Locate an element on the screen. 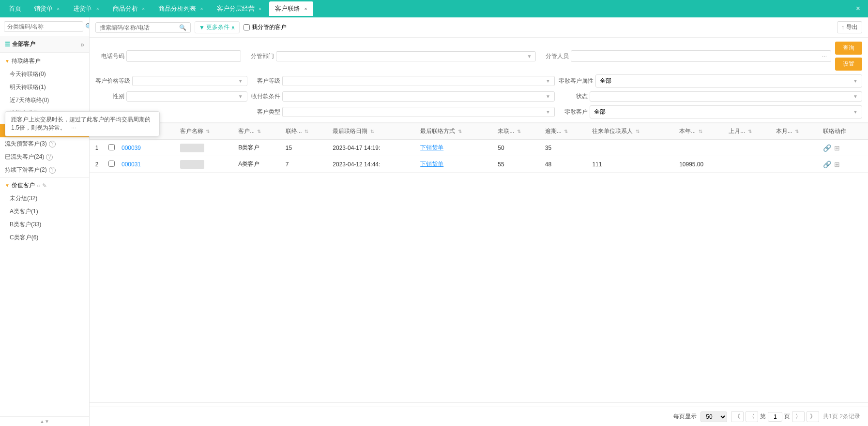  row-this-month is located at coordinates (797, 164).